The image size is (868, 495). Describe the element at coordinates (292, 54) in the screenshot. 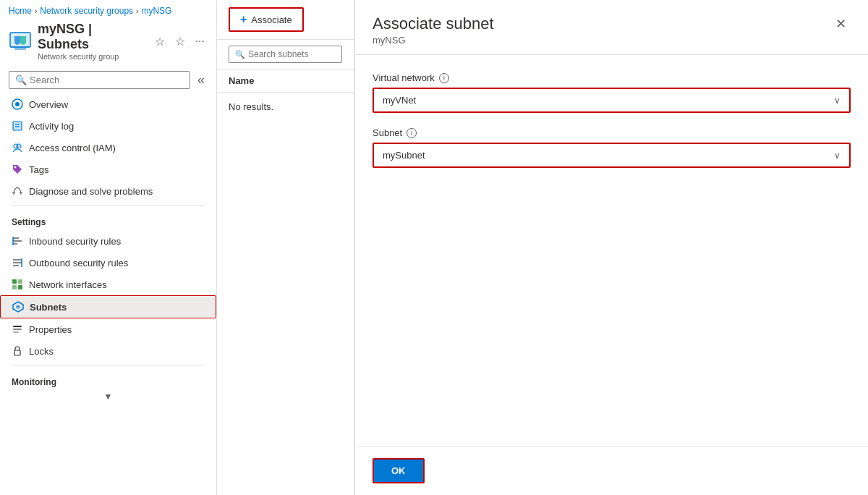

I see `search-subnets-input` at that location.